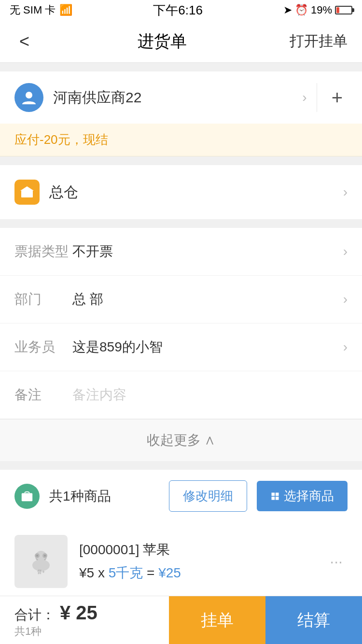 The width and height of the screenshot is (362, 644). I want to click on modify-detail-button: 修改明细, so click(208, 496).